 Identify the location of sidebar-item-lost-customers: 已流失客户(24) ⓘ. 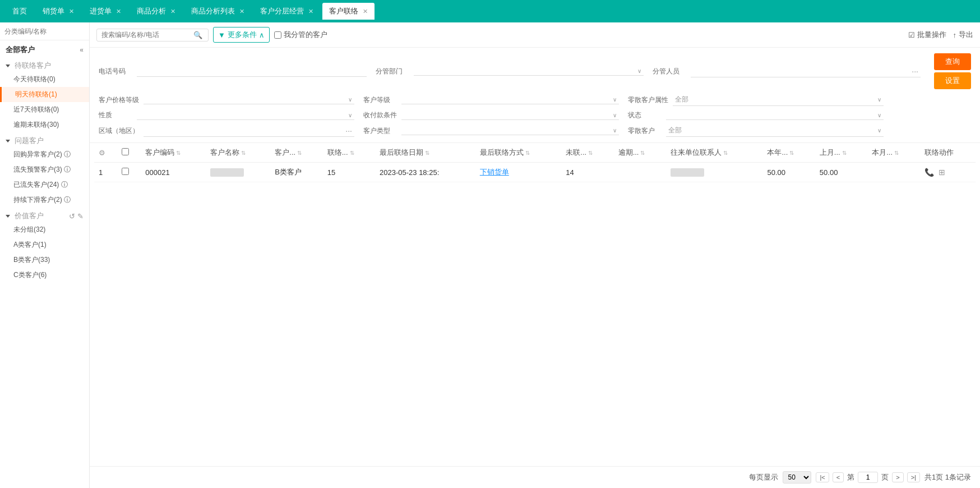
(45, 185).